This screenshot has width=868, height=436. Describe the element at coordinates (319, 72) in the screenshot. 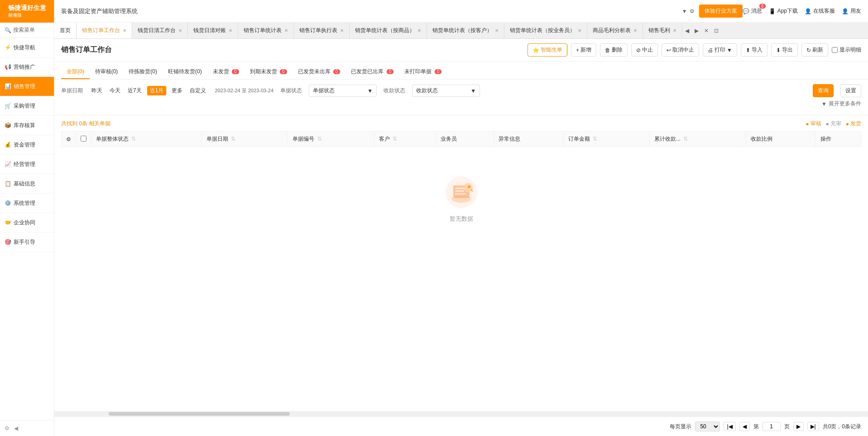

I see `sub-tab-shipped-not-out: 已发货未出库 0` at that location.